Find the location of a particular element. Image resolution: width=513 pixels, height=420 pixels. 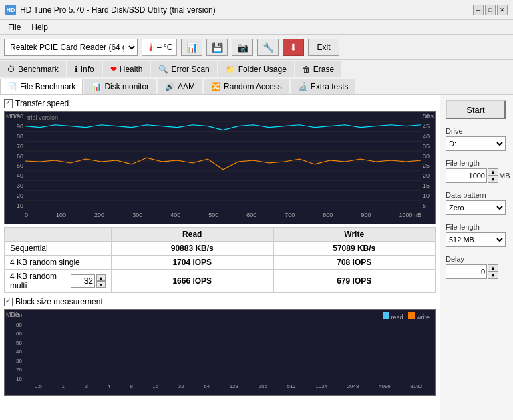

tab-folder-usage: 📁 Folder Usage is located at coordinates (256, 69).